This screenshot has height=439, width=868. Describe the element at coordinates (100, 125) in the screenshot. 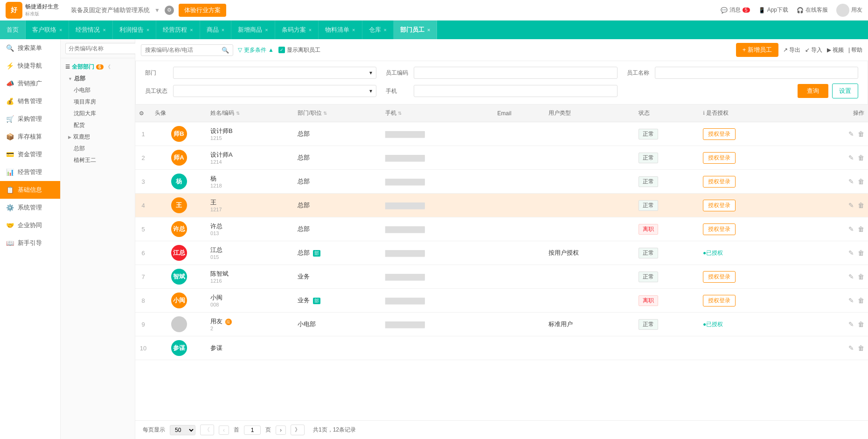

I see `dept-node-peihuo: 配货` at that location.